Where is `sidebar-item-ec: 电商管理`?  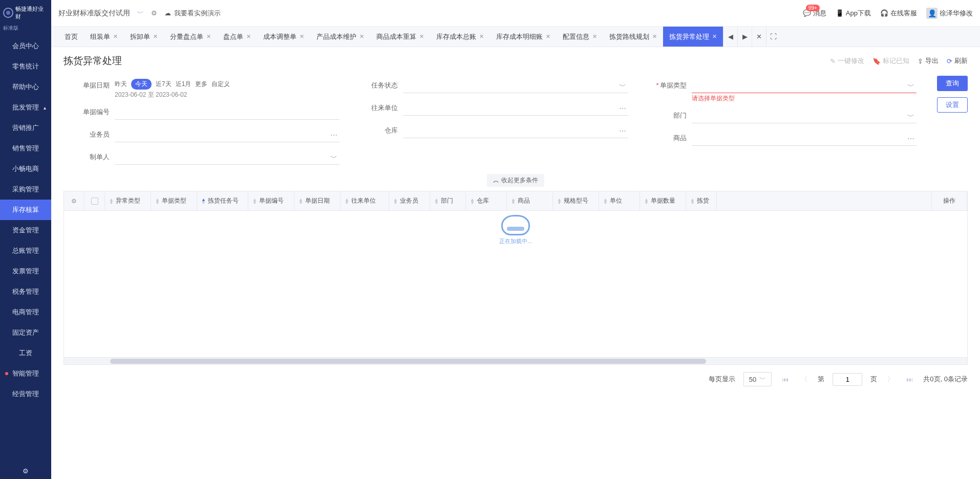
sidebar-item-ec: 电商管理 is located at coordinates (26, 312).